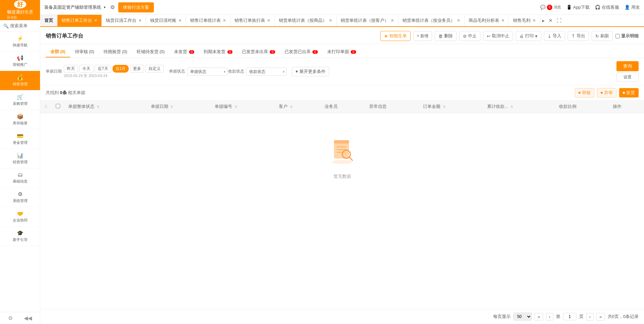 The image size is (644, 324). Describe the element at coordinates (121, 69) in the screenshot. I see `date-btn-1month: 近1月` at that location.